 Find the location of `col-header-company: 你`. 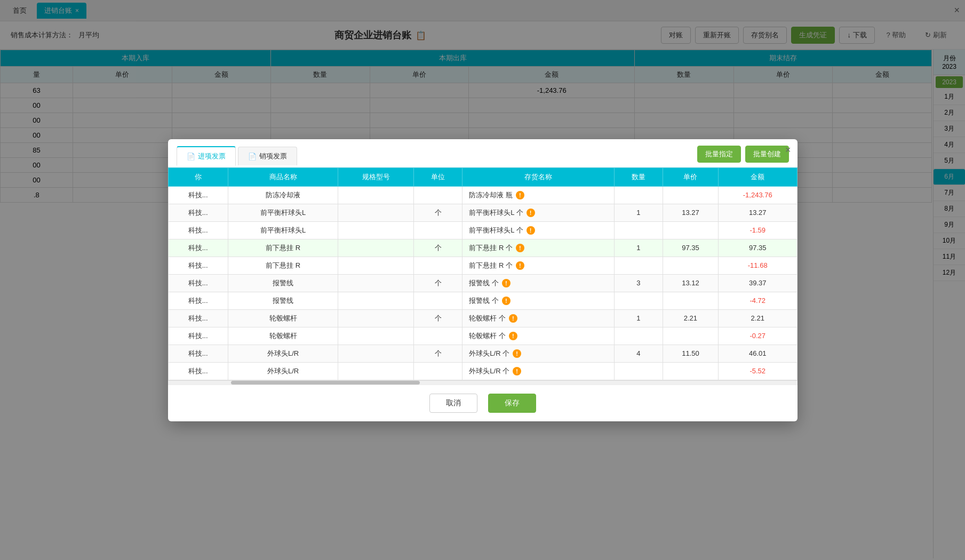

col-header-company: 你 is located at coordinates (198, 177).